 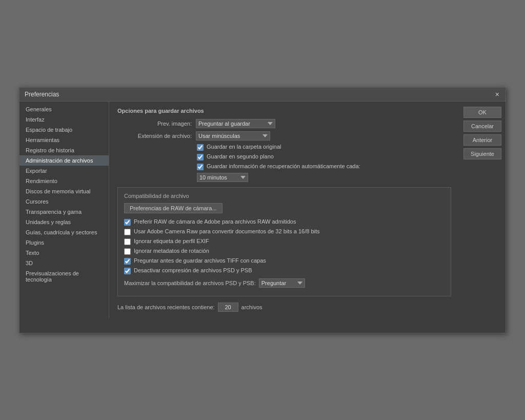 What do you see at coordinates (193, 270) in the screenshot?
I see `compat-check6-label: Desactivar compresión de archivos PSD y …` at bounding box center [193, 270].